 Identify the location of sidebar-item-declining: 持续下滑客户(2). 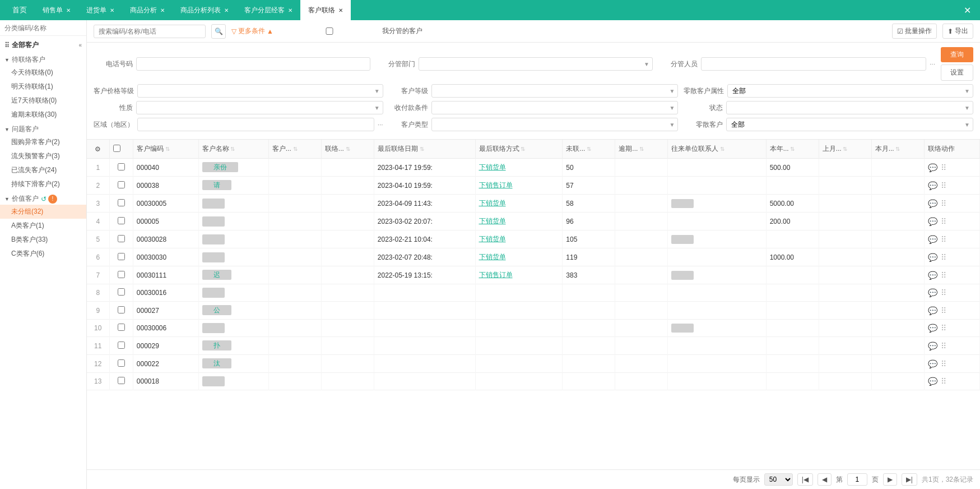
(43, 184).